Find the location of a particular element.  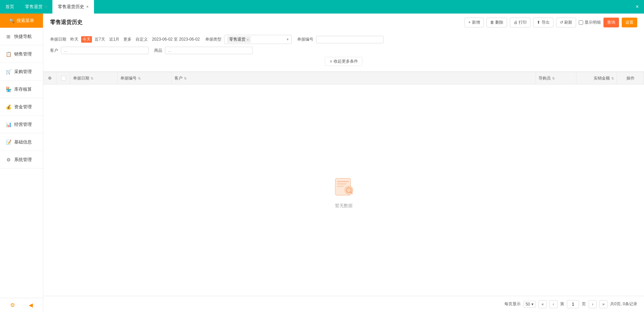

sales-mgmt-icon: 📋 is located at coordinates (8, 54).